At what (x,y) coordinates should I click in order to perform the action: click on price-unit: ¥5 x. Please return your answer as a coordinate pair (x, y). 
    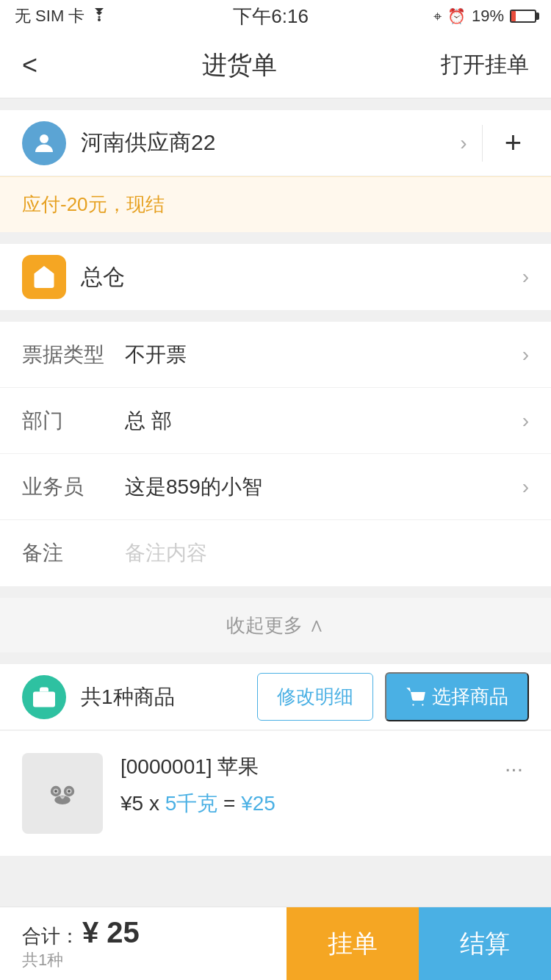
    Looking at the image, I should click on (143, 804).